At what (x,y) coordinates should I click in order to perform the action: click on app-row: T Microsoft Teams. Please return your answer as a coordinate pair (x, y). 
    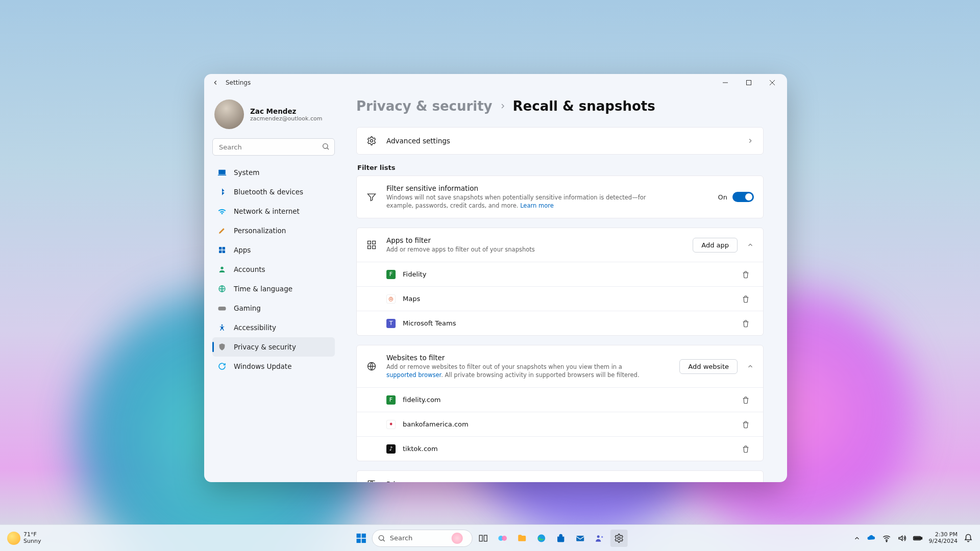
    Looking at the image, I should click on (560, 323).